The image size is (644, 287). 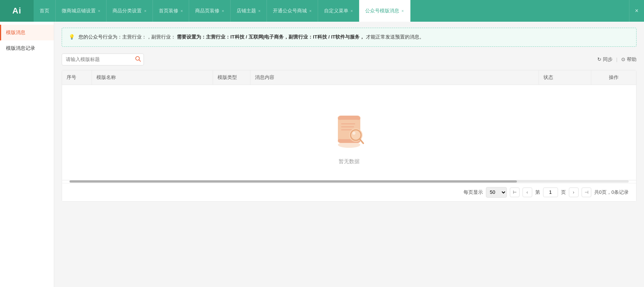 What do you see at coordinates (349, 59) in the screenshot?
I see `search-bar: ↻ 同步 | ⊙ 帮助` at bounding box center [349, 59].